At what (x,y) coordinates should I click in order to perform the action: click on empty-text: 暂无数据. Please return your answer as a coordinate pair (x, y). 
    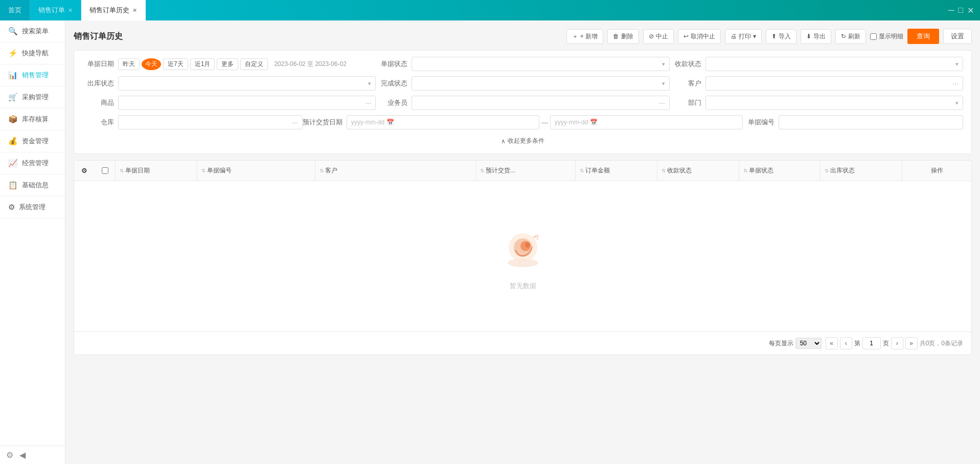
    Looking at the image, I should click on (523, 286).